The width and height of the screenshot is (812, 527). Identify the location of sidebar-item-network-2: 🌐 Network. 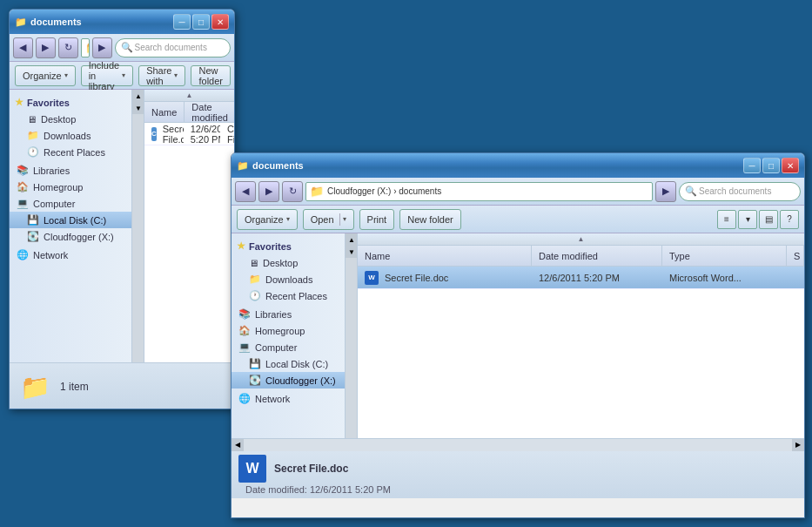
(288, 399).